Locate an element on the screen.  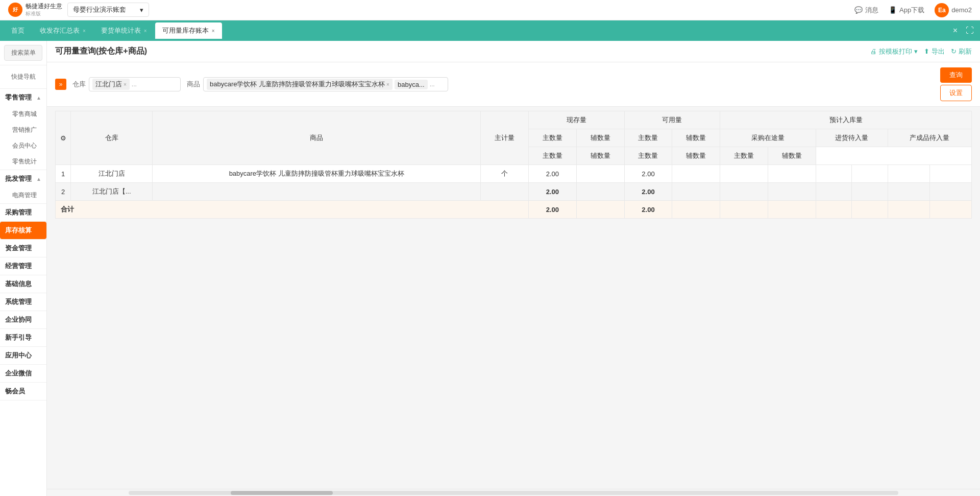
app-download-btn: 📱 App下载 is located at coordinates (906, 10).